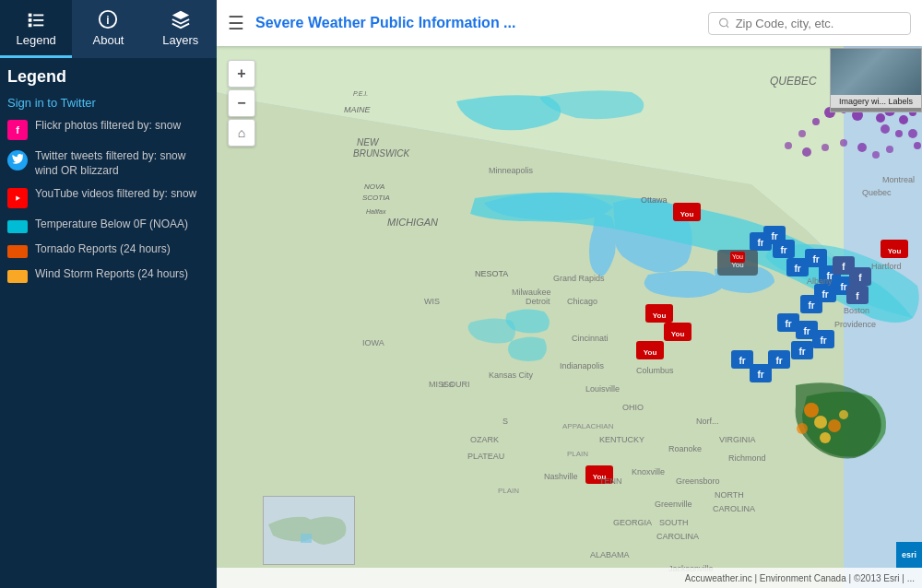 The height and width of the screenshot is (588, 922). I want to click on map-attribution: Accuweather.inc | Environment Canada | ©…, so click(570, 578).